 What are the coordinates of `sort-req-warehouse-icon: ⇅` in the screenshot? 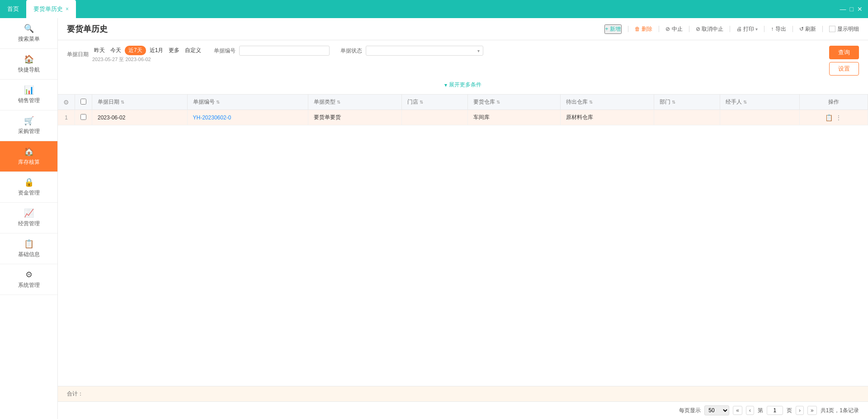 It's located at (498, 102).